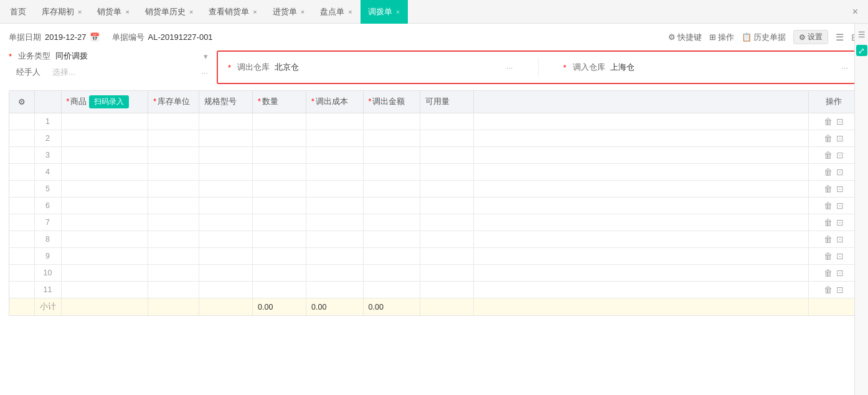  I want to click on tab-sales-history: 销货单历史 ×, so click(169, 12).